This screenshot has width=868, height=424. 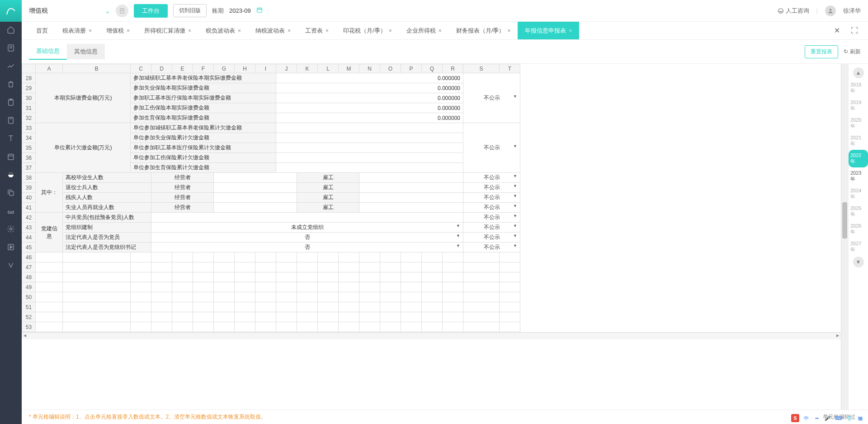 What do you see at coordinates (29, 208) in the screenshot?
I see `row-header: 41` at bounding box center [29, 208].